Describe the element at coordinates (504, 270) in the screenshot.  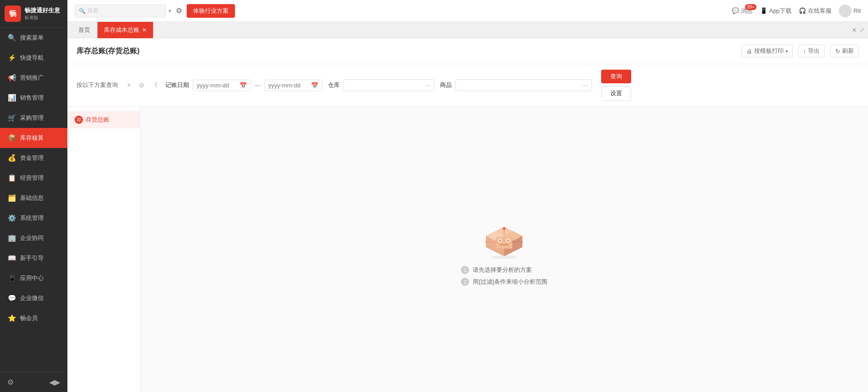
I see `empty-tip-1: 1 请先选择要分析的方案` at that location.